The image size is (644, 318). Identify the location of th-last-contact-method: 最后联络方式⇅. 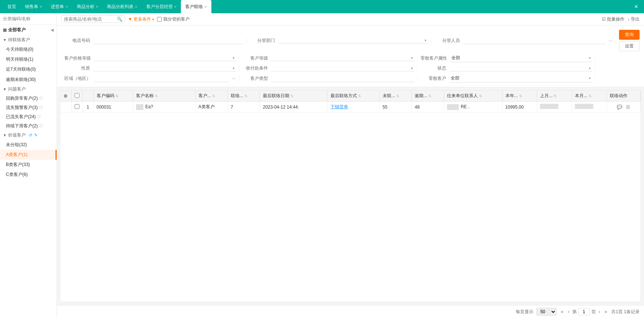
(354, 96).